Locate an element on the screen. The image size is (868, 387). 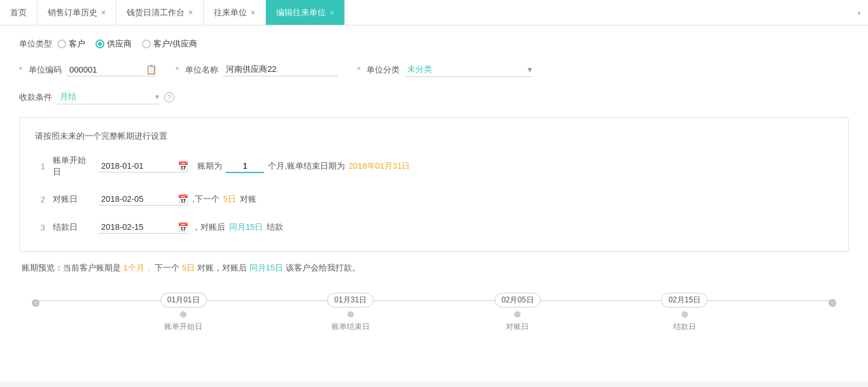
unit-category-label: 单位分类 is located at coordinates (383, 70).